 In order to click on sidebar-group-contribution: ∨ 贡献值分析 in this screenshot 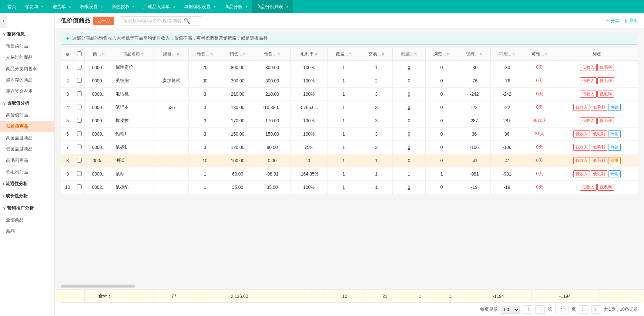, I will do `click(27, 103)`.